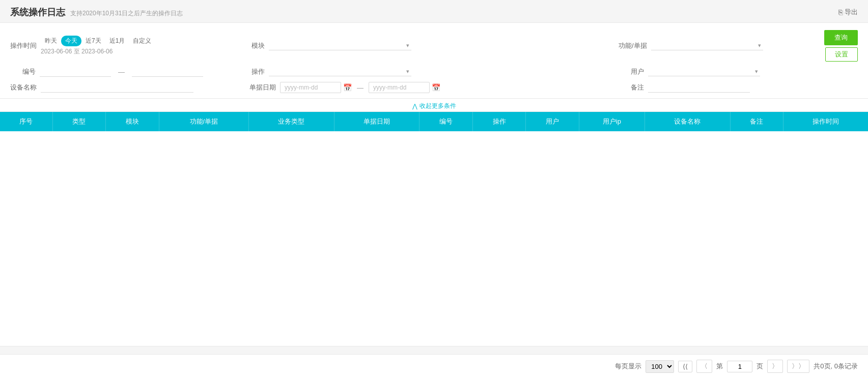  What do you see at coordinates (720, 366) in the screenshot?
I see `page-prefix-label: 第` at bounding box center [720, 366].